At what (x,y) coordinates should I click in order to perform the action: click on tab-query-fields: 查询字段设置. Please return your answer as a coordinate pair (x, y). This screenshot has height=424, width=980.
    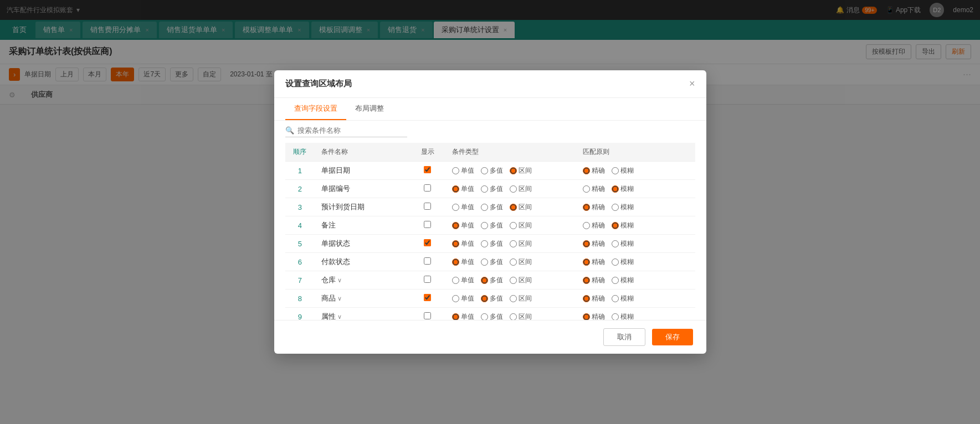
    Looking at the image, I should click on (316, 101).